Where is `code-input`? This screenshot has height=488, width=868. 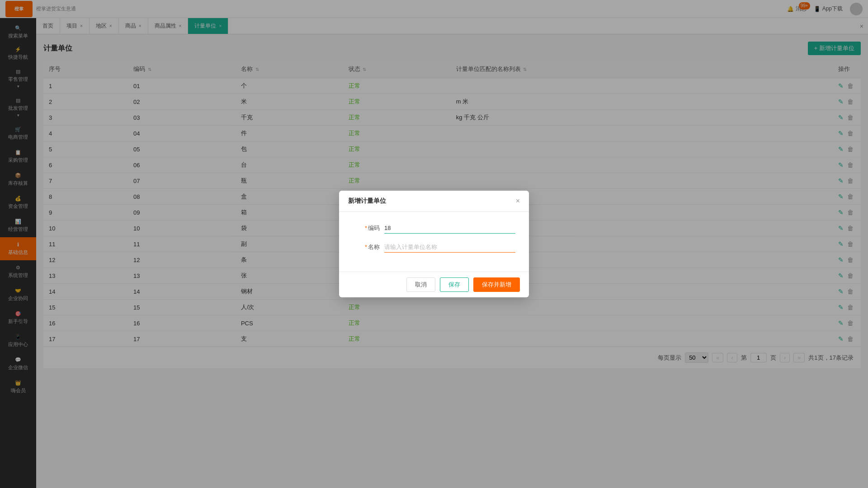 code-input is located at coordinates (450, 228).